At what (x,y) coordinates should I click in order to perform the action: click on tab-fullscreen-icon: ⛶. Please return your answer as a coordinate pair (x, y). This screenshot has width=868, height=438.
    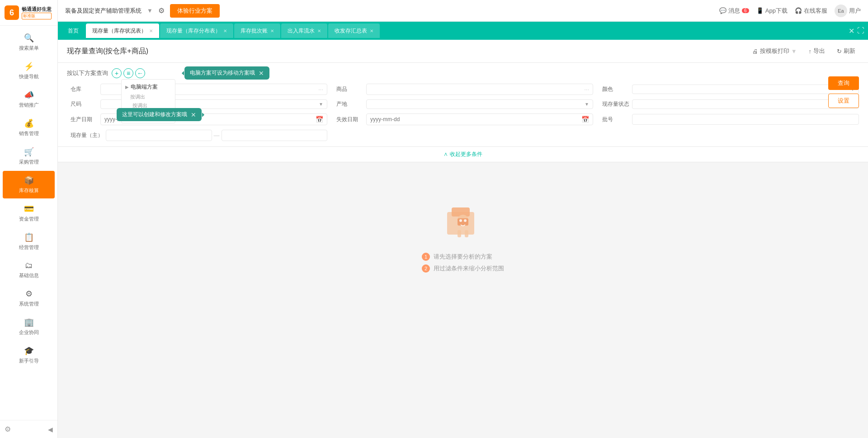
    Looking at the image, I should click on (861, 31).